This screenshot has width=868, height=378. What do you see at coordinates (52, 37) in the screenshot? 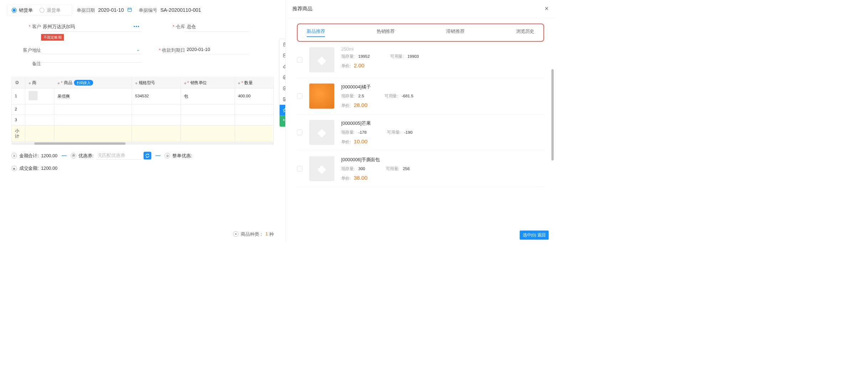
I see `customer-badge: 不固定账期` at bounding box center [52, 37].